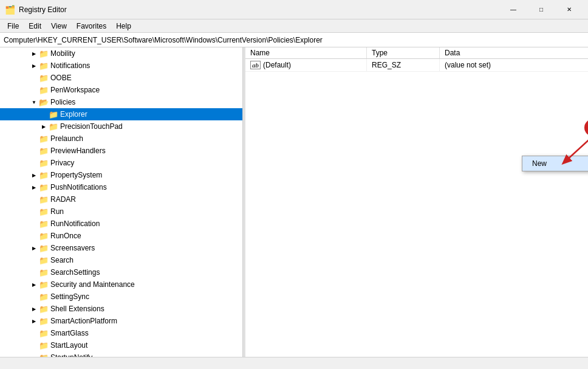  I want to click on table-row-default: ab (Default) REG_SZ (value not set), so click(417, 66).